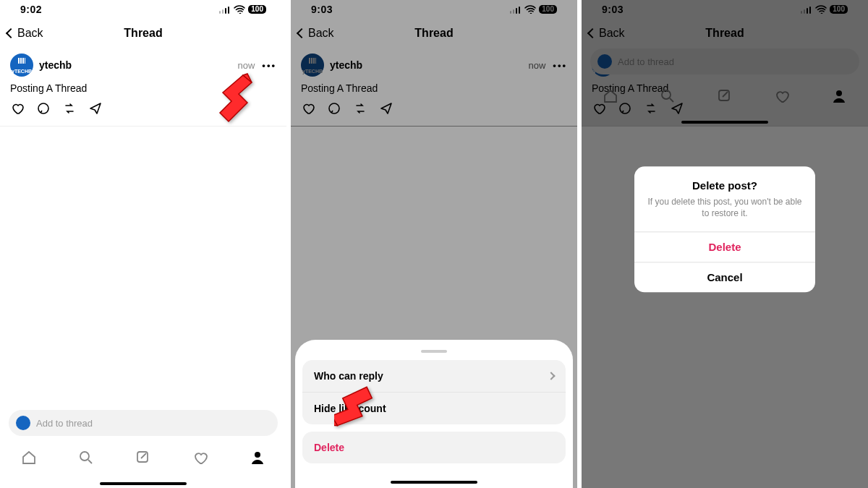 This screenshot has height=488, width=868. What do you see at coordinates (349, 376) in the screenshot?
I see `sheet-item-label: Who can reply` at bounding box center [349, 376].